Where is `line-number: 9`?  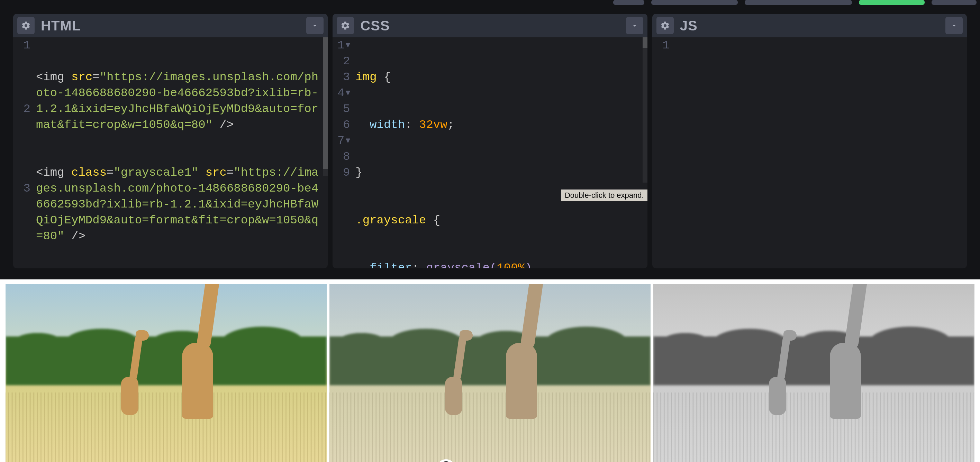 line-number: 9 is located at coordinates (341, 173).